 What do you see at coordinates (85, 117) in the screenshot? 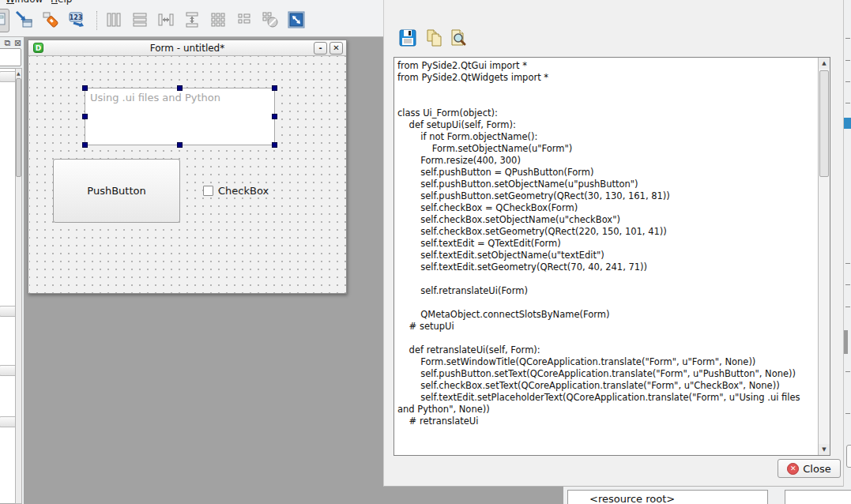
I see `selection-handle-middle-left` at bounding box center [85, 117].